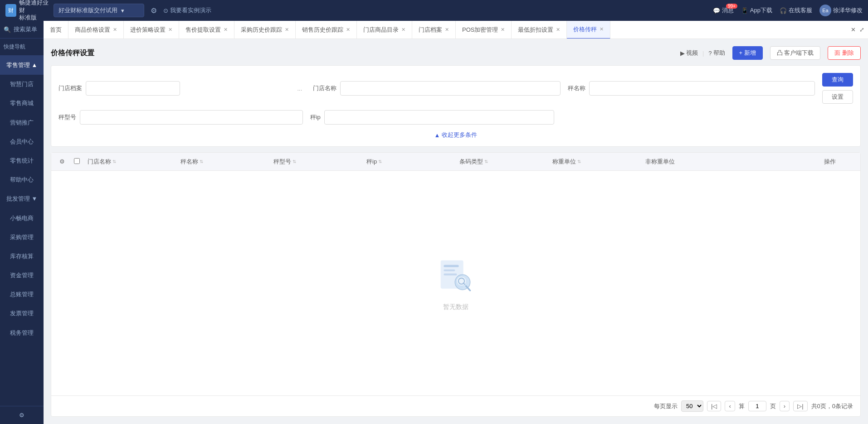 Image resolution: width=868 pixels, height=424 pixels. I want to click on sidebar-item-help-center: 帮助中心, so click(22, 180).